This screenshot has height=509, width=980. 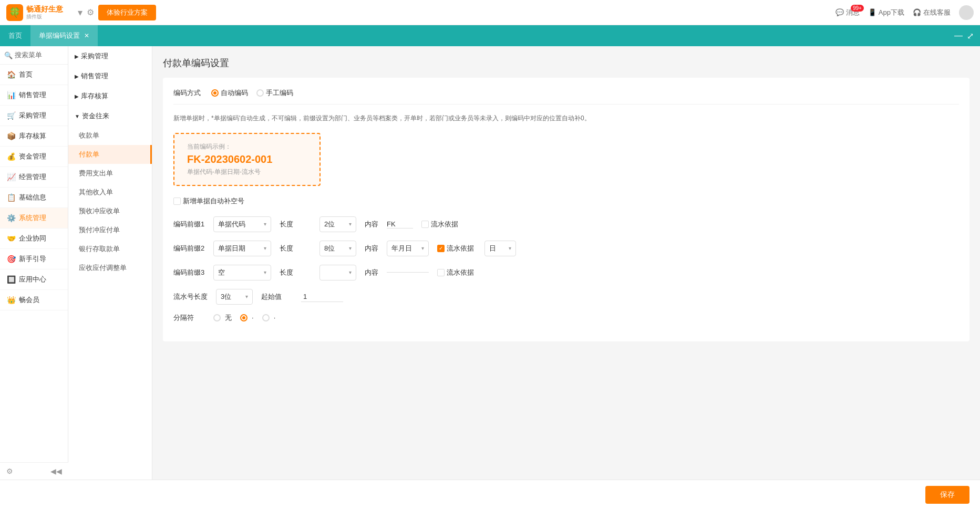 What do you see at coordinates (440, 224) in the screenshot?
I see `stream1-checkbox: 流水依据` at bounding box center [440, 224].